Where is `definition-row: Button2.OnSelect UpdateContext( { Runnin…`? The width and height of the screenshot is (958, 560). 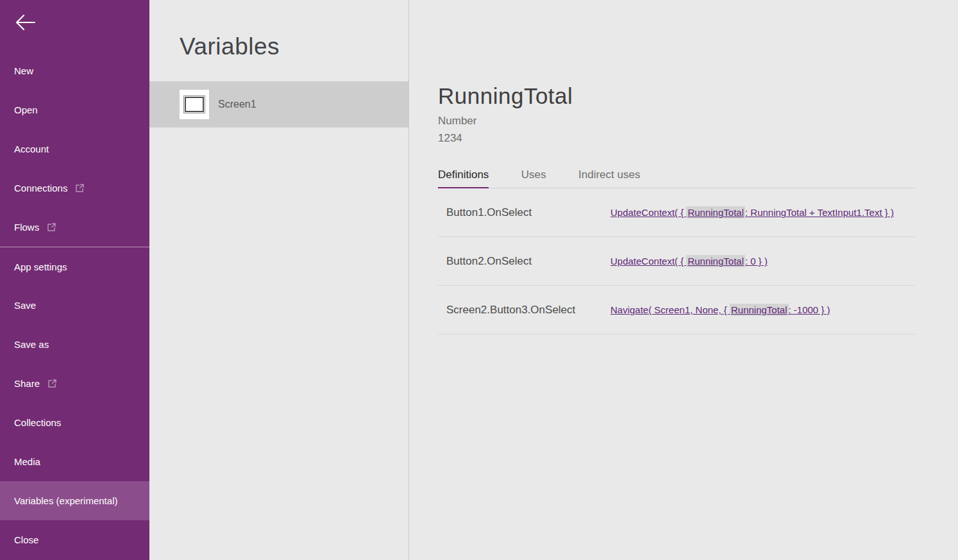
definition-row: Button2.OnSelect UpdateContext( { Runnin… is located at coordinates (676, 261).